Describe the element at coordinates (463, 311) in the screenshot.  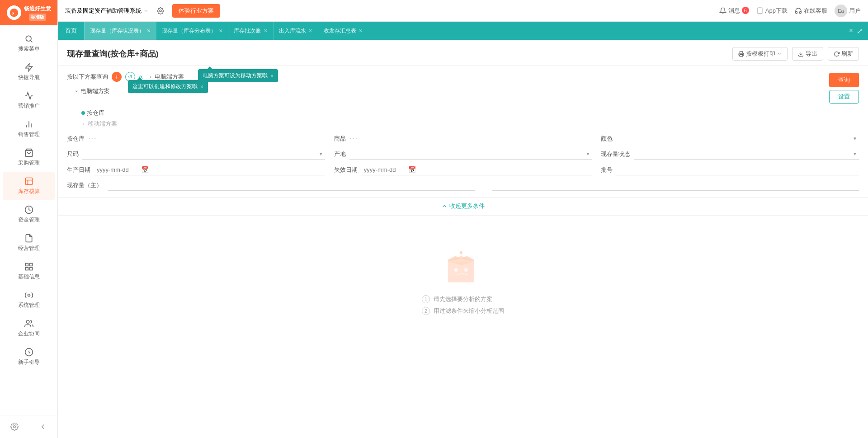
I see `empty-step-2: 2 用过滤条件来缩小分析范围` at that location.